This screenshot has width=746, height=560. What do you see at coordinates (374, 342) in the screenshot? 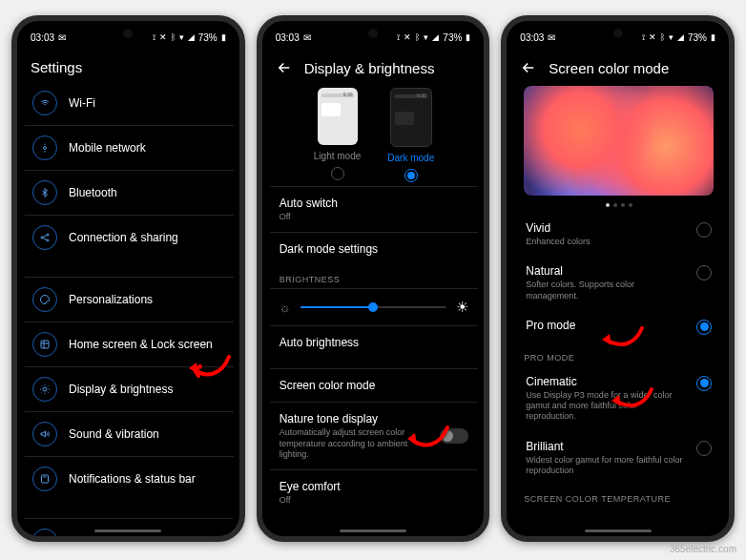
I see `auto-brightness-row: Auto brightness` at bounding box center [374, 342].